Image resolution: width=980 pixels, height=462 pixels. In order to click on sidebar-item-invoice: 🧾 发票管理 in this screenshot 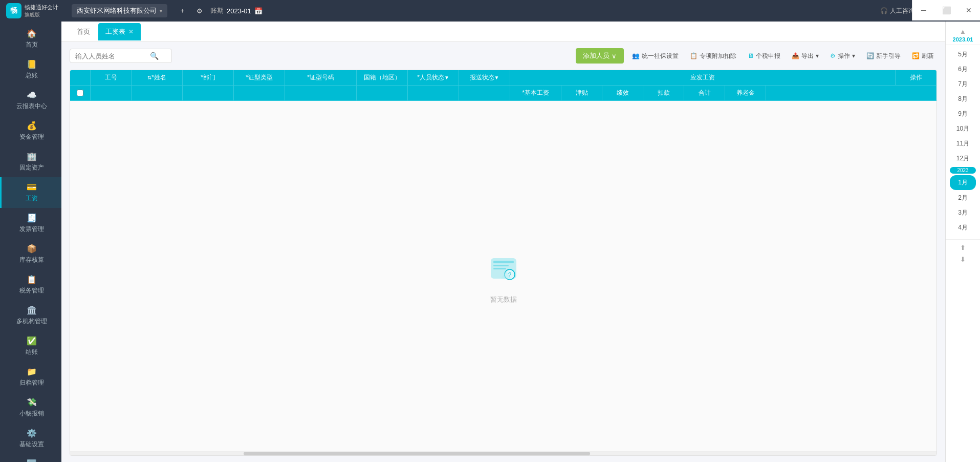, I will do `click(31, 223)`.